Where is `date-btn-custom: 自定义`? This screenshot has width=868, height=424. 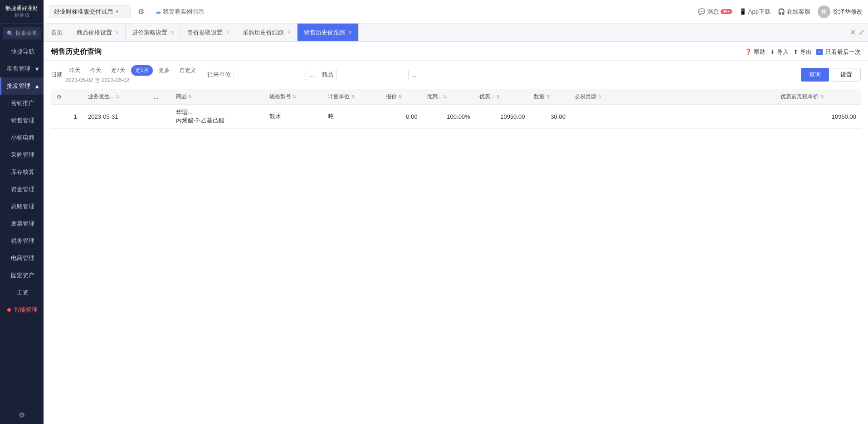 date-btn-custom: 自定义 is located at coordinates (188, 71).